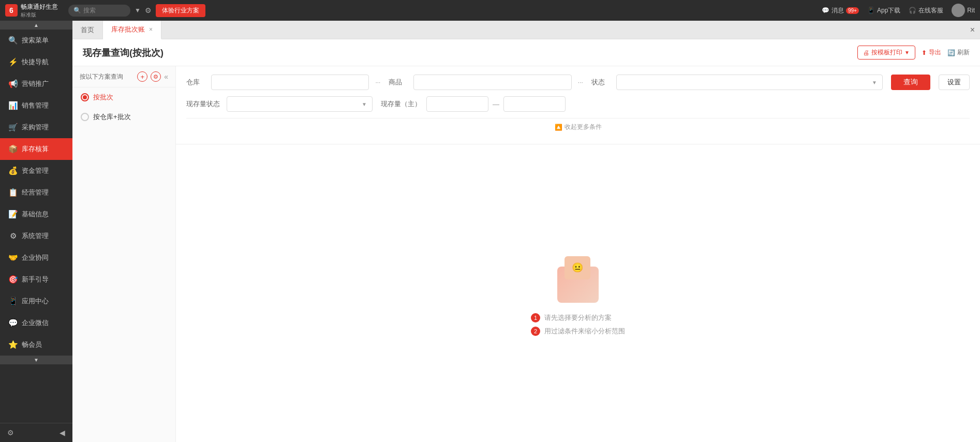 This screenshot has height=442, width=980. What do you see at coordinates (958, 10) in the screenshot?
I see `avatar` at bounding box center [958, 10].